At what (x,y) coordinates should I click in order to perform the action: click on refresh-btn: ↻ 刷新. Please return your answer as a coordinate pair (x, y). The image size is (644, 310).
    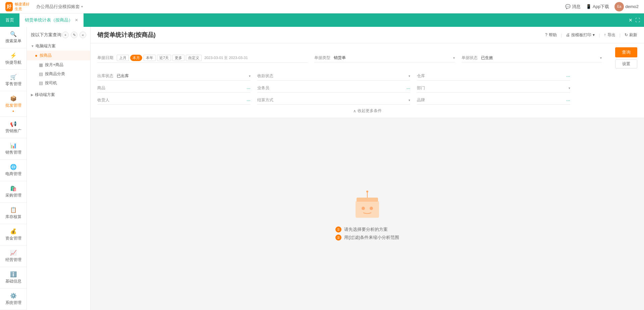
    Looking at the image, I should click on (631, 35).